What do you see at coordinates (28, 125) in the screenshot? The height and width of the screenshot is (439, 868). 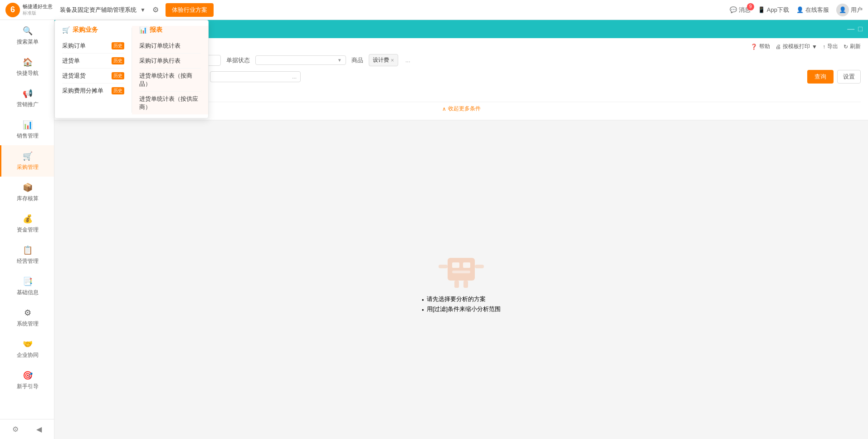 I see `sales-icon: 📊` at bounding box center [28, 125].